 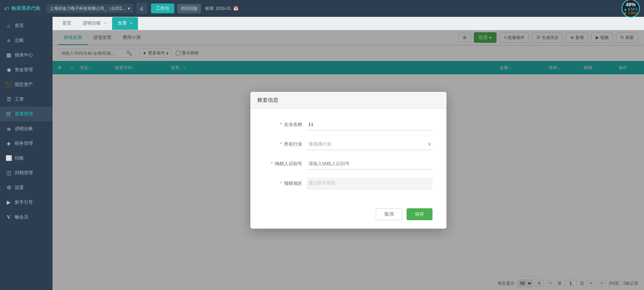 What do you see at coordinates (24, 143) in the screenshot?
I see `sidebar-label-tax: 税务管理` at bounding box center [24, 143].